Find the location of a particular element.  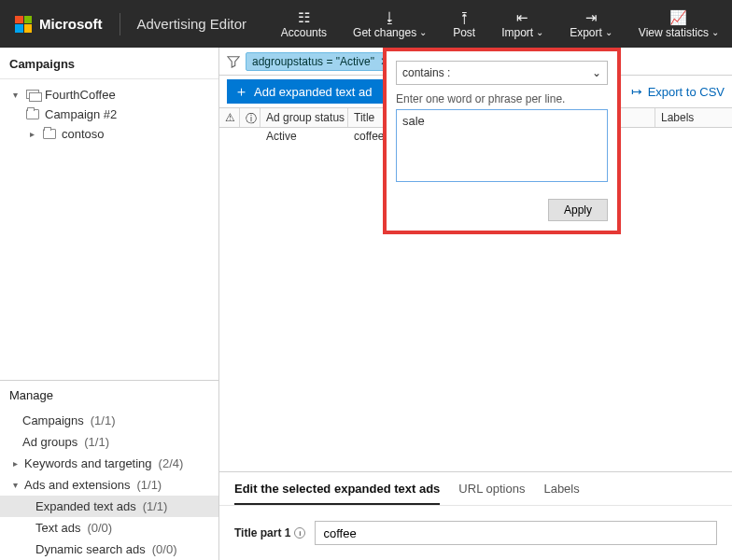

brand-company: Microsoft is located at coordinates (71, 24).